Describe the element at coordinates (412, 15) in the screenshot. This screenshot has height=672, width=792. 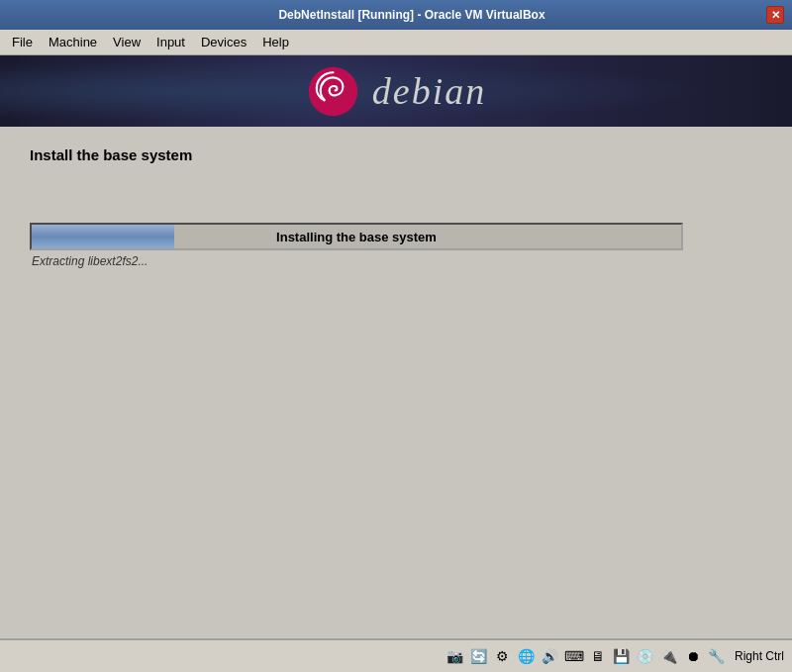
I see `window-title: DebNetInstall [Running] - Oracle VM Virt…` at that location.